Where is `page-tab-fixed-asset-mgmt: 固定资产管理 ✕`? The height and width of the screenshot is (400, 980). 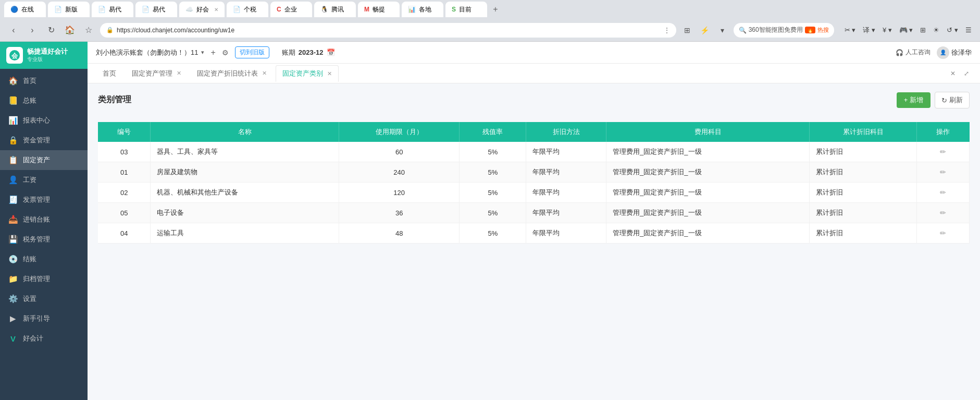
page-tab-fixed-asset-mgmt: 固定资产管理 ✕ is located at coordinates (156, 74).